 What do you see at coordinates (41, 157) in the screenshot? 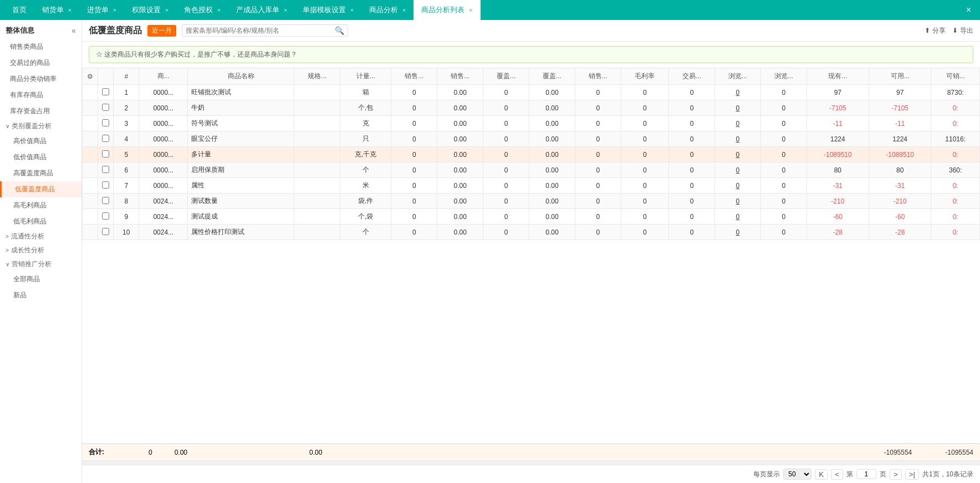
I see `sidebar-item-low-value: 低价值商品` at bounding box center [41, 157].